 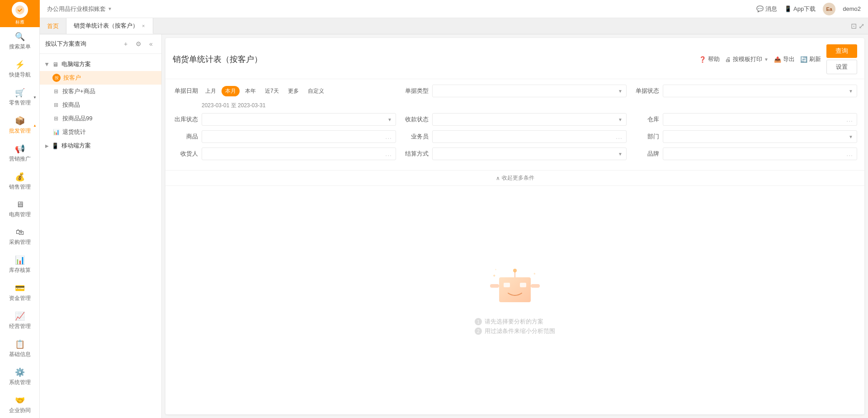 I want to click on tab-sales-stat: 销货单统计表（按客户） ×, so click(x=110, y=26).